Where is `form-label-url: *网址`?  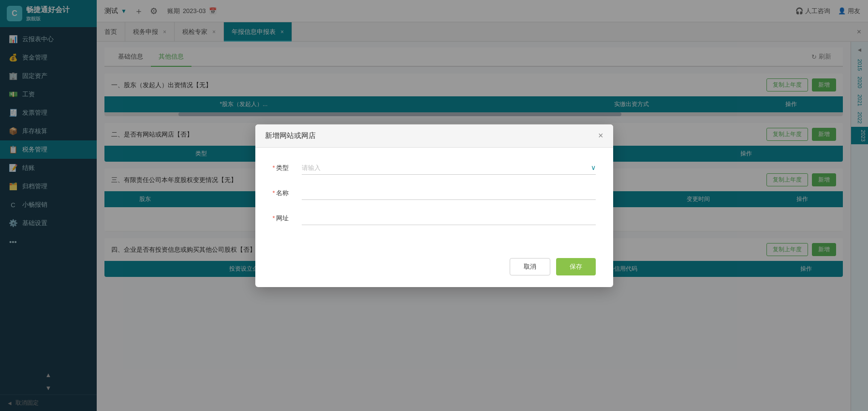 form-label-url: *网址 is located at coordinates (287, 218).